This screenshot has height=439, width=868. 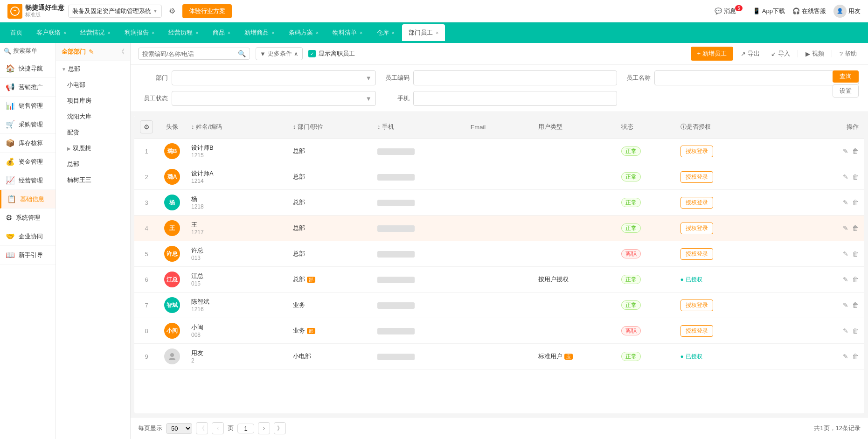 What do you see at coordinates (93, 180) in the screenshot?
I see `dept-node-nanshuwang: 楠树王三` at bounding box center [93, 180].